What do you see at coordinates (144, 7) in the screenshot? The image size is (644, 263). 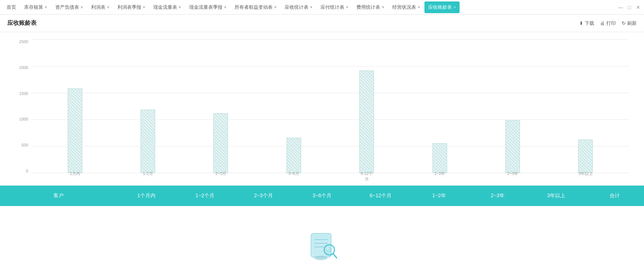 I see `tab-close-4: ×` at bounding box center [144, 7].